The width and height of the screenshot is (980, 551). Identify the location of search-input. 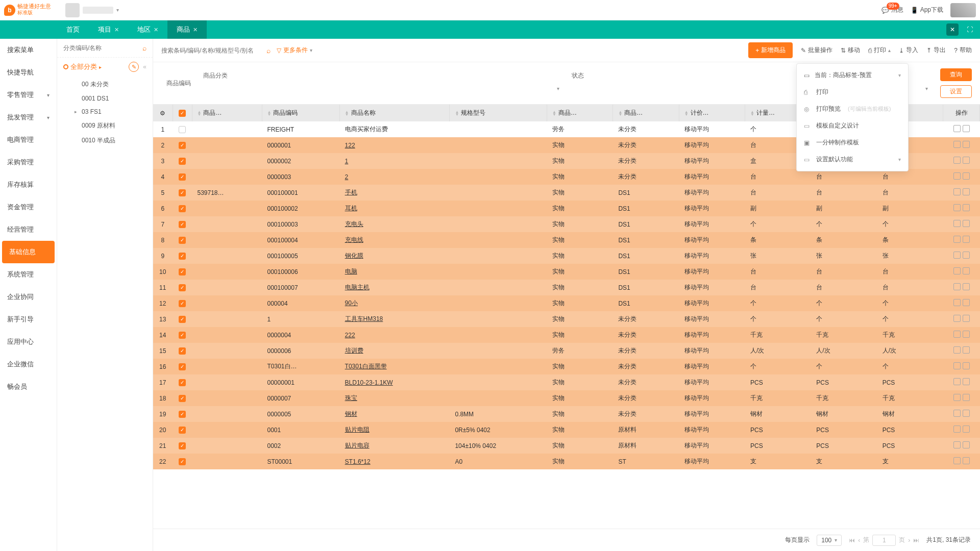
(212, 51).